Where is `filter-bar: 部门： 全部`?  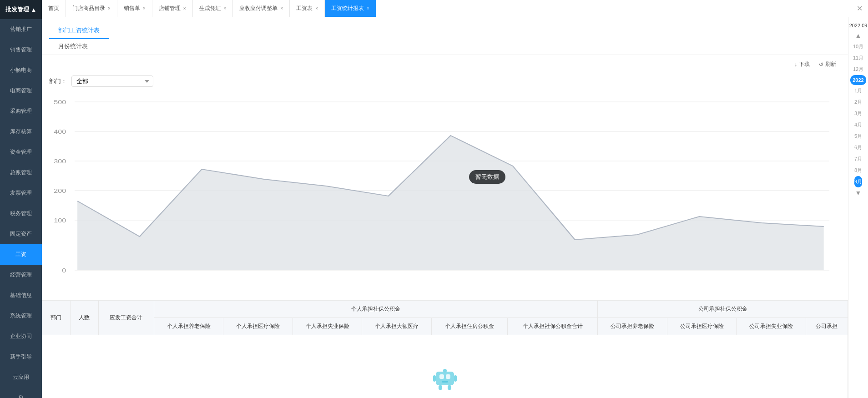 filter-bar: 部门： 全部 is located at coordinates (445, 82).